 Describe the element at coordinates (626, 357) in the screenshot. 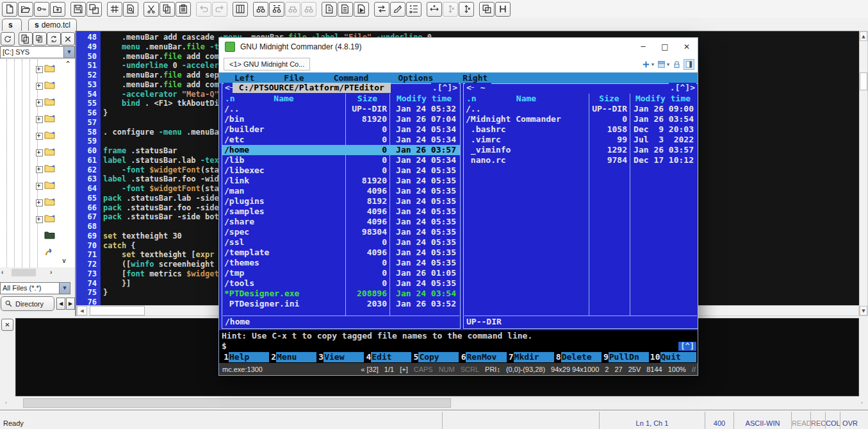

I see `fkey-pulldn: 9PullDn` at that location.